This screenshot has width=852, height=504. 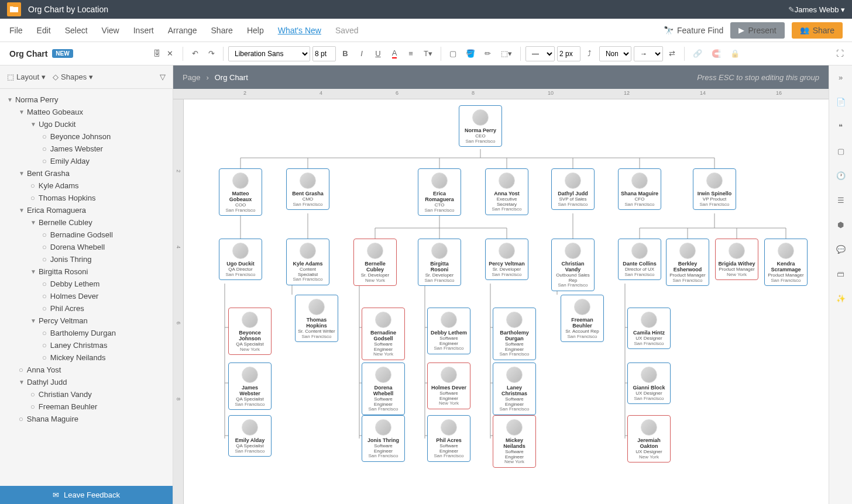 What do you see at coordinates (406, 9) in the screenshot?
I see `document-title: Org Chart by Location` at bounding box center [406, 9].